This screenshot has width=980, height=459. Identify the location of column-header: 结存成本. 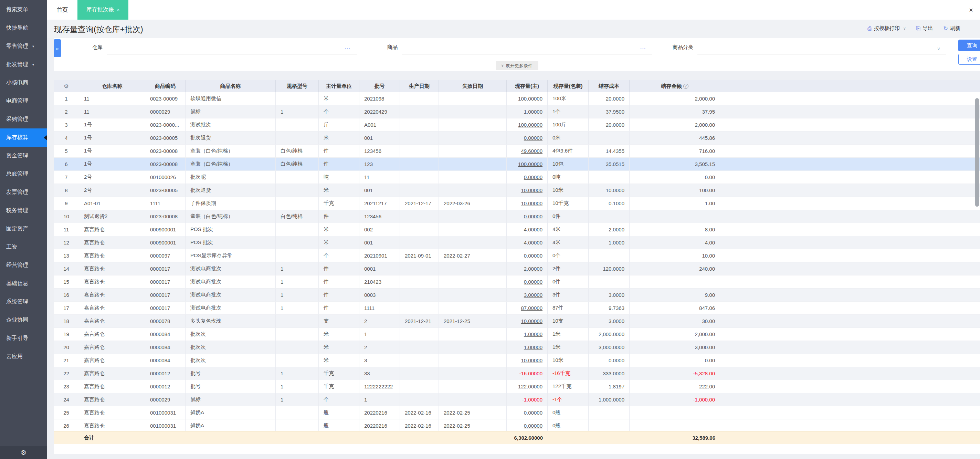
(609, 86).